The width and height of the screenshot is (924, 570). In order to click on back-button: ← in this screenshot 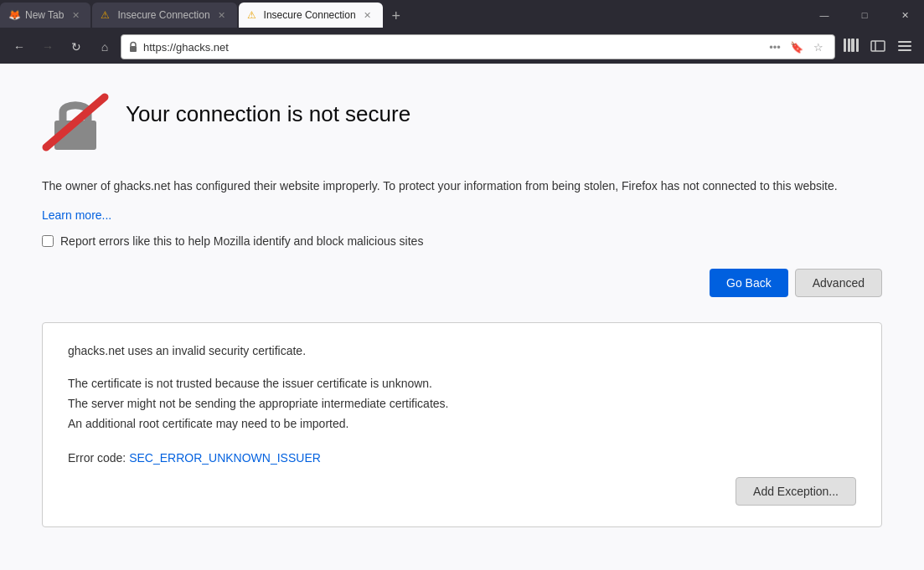, I will do `click(19, 47)`.